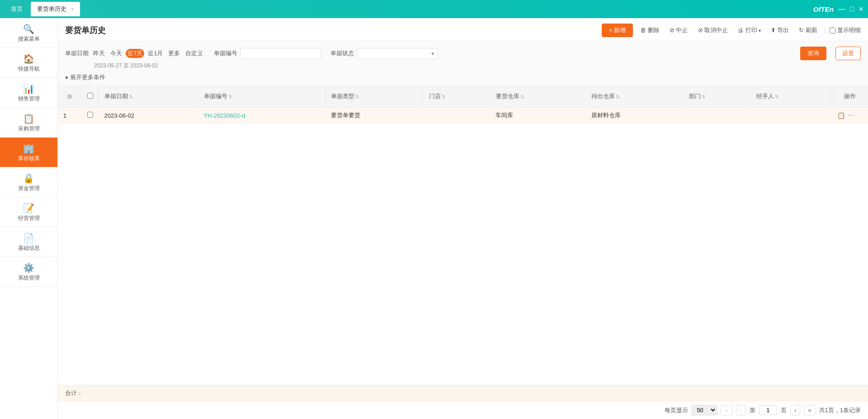 The image size is (868, 419). I want to click on status-label: 单据状态, so click(342, 53).